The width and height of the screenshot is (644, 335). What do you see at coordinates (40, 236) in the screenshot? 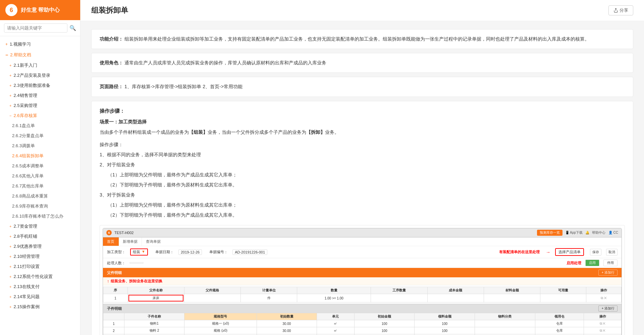
I see `sidebar-item-mobile: + 2.8手机旺铺` at bounding box center [40, 236].